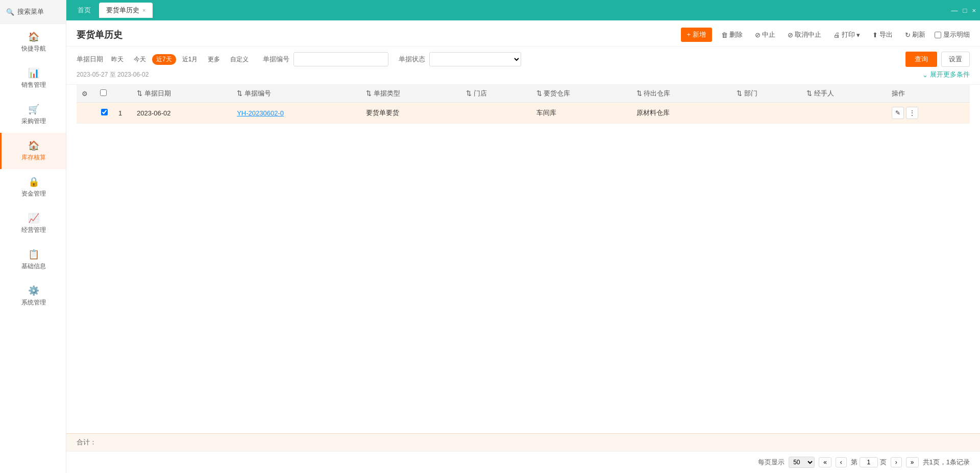 The width and height of the screenshot is (980, 473). Describe the element at coordinates (296, 113) in the screenshot. I see `td-doc-no: YH-20230602-0` at that location.